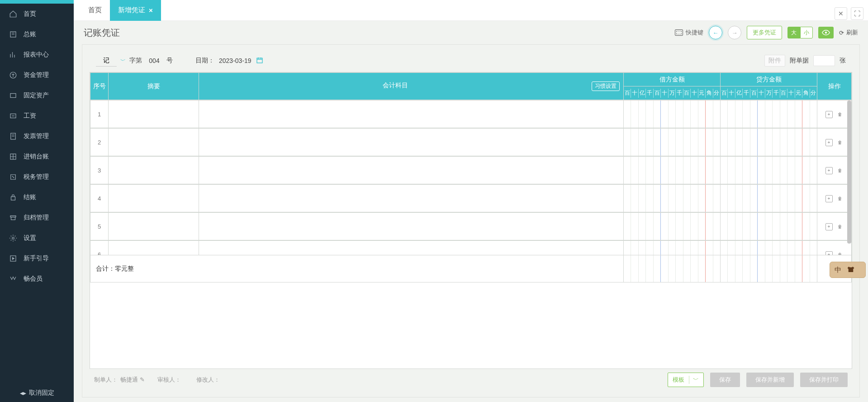 Image resolution: width=868 pixels, height=402 pixels. I want to click on sidebar-item-closing: 结账, so click(37, 197).